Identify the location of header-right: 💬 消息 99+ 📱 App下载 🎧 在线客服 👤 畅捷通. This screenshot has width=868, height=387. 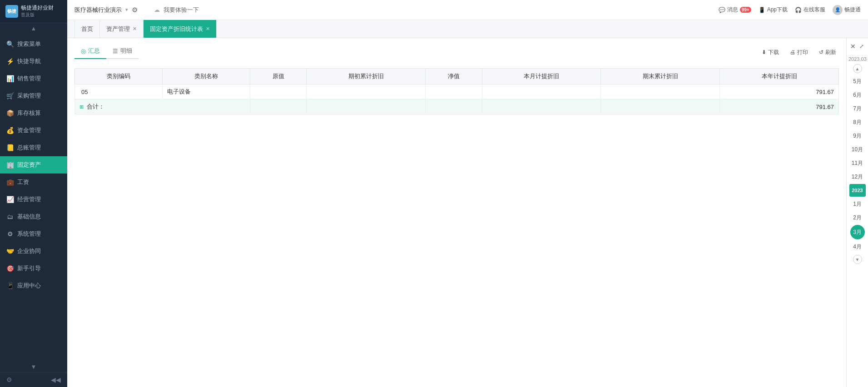
(789, 10).